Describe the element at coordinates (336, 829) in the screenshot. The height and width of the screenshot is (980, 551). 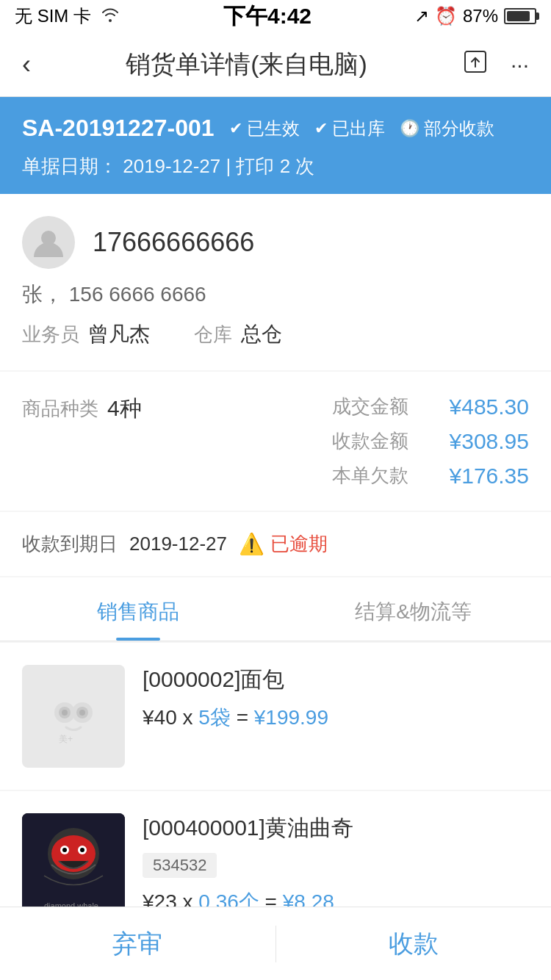
I see `product-name-2: [000400001]黄油曲奇` at that location.